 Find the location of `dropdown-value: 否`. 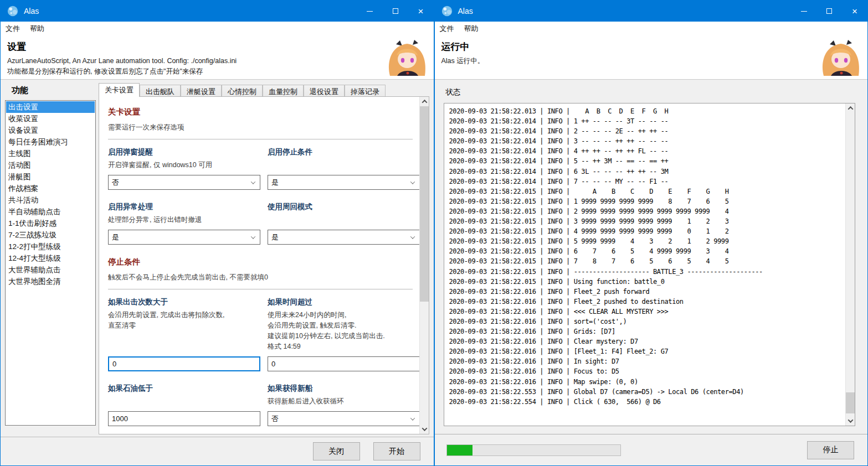

dropdown-value: 否 is located at coordinates (275, 419).